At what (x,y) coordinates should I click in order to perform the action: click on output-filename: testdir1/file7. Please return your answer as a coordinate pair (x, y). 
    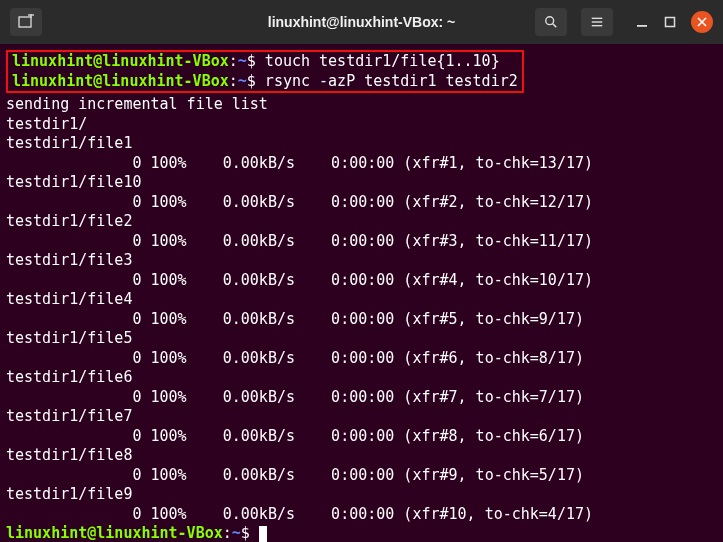
    Looking at the image, I should click on (362, 417).